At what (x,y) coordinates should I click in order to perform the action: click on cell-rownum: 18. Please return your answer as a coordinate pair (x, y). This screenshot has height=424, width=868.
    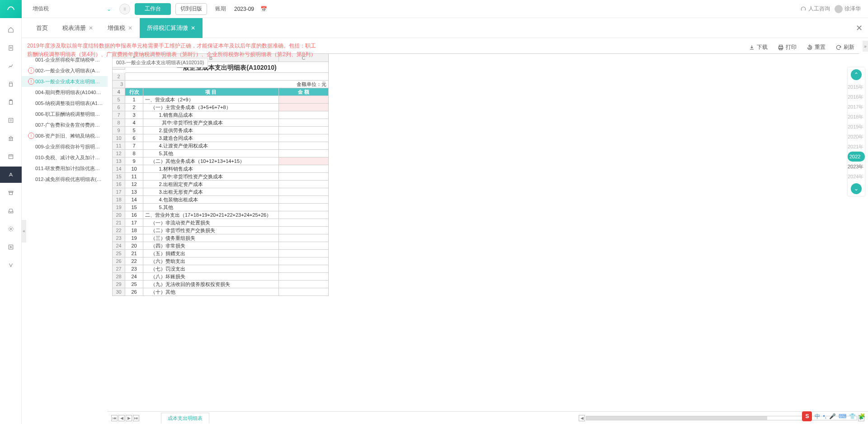
    Looking at the image, I should click on (134, 231).